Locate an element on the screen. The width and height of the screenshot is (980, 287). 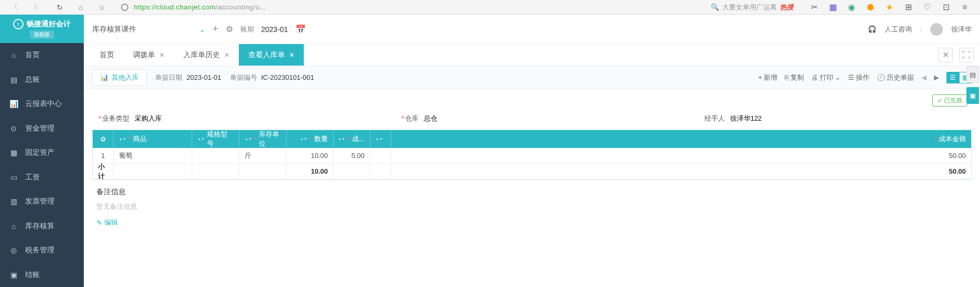
funds-icon: ⊙ is located at coordinates (14, 129).